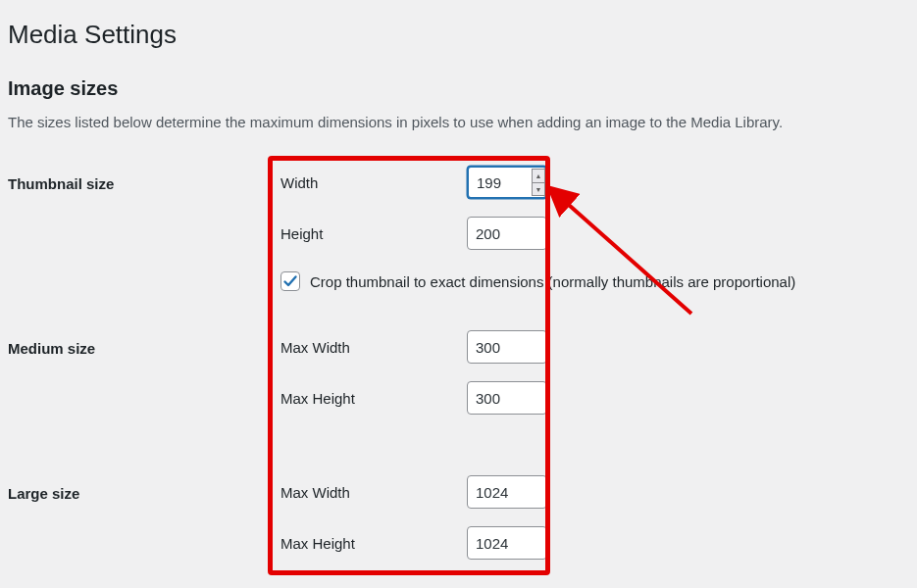  I want to click on thumbnail-height-input, so click(507, 233).